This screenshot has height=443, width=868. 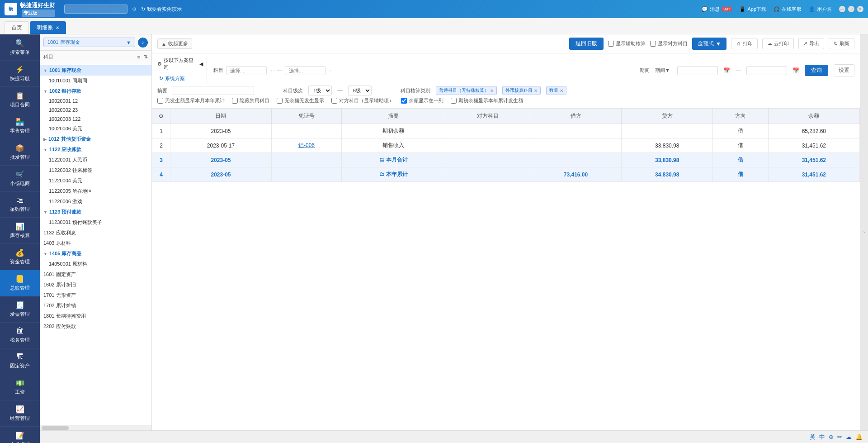 I want to click on settings-icon-query: ⚙, so click(x=160, y=64).